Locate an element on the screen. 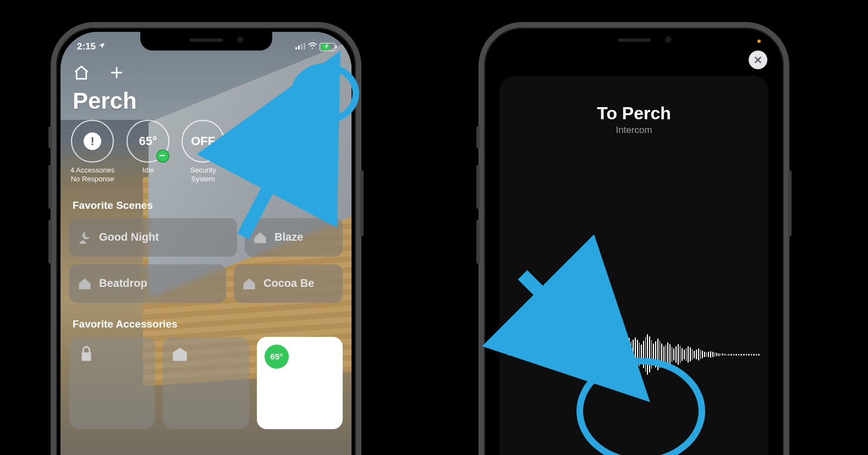 The image size is (868, 455). temperature-badge: 65° is located at coordinates (277, 357).